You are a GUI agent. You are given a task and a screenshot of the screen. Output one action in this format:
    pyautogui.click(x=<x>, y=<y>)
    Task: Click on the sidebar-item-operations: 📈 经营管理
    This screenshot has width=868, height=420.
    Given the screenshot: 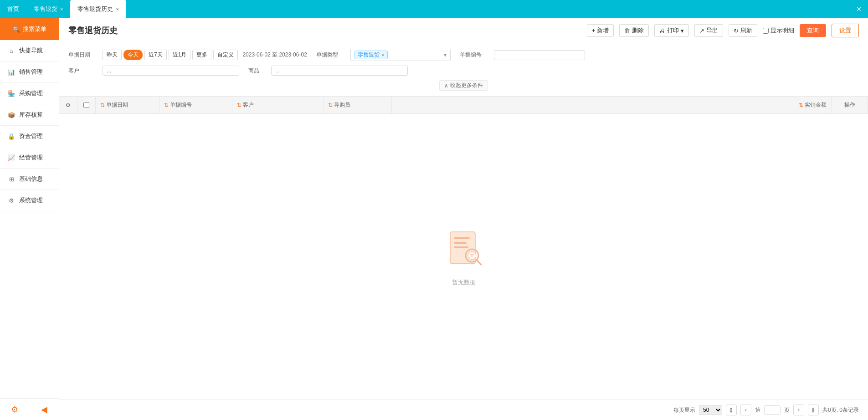 What is the action you would take?
    pyautogui.click(x=29, y=158)
    